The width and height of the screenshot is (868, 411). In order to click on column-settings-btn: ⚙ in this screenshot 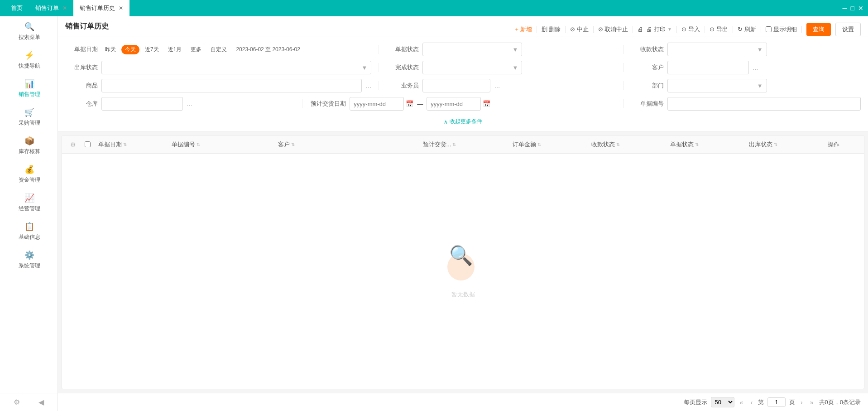, I will do `click(73, 145)`.